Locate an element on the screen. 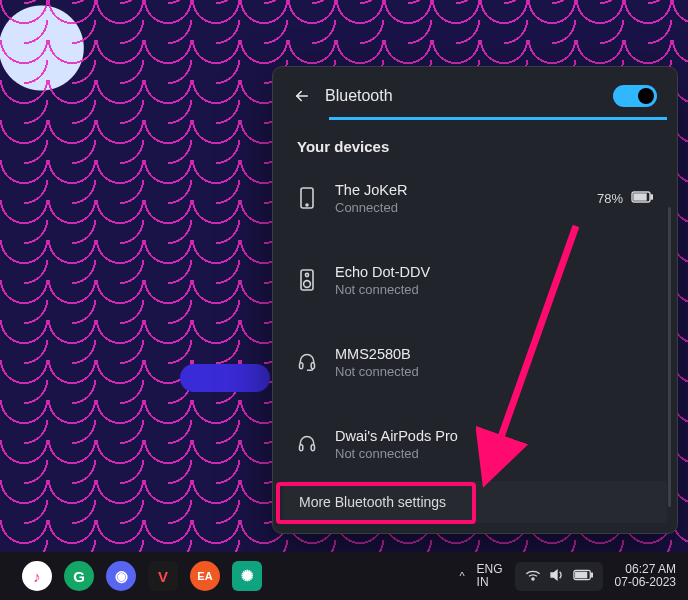  wallpaper-accent is located at coordinates (225, 378).